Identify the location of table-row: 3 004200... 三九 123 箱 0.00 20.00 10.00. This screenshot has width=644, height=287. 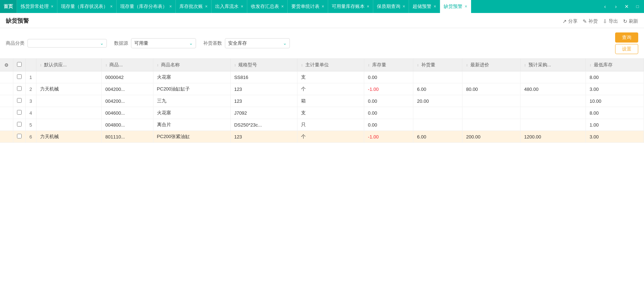
(322, 101).